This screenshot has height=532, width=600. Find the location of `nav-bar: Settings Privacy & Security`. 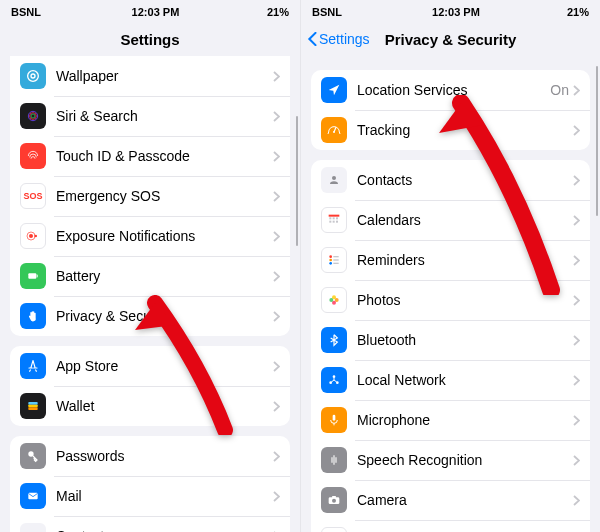

nav-bar: Settings Privacy & Security is located at coordinates (450, 39).